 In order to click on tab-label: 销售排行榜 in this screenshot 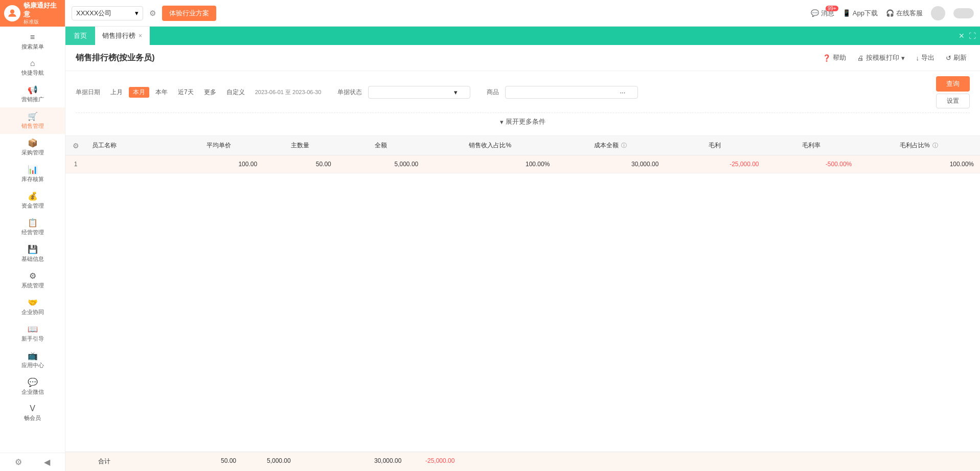, I will do `click(119, 36)`.